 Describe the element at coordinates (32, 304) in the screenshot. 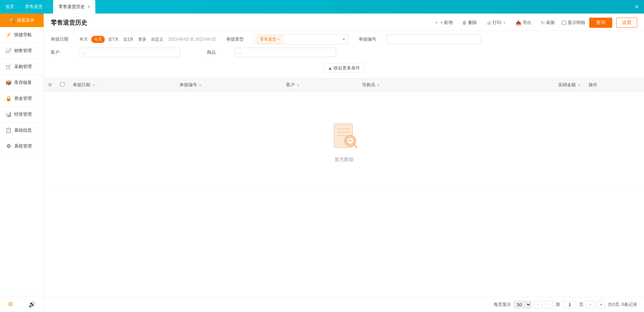

I see `audio-icon: 🔊` at that location.